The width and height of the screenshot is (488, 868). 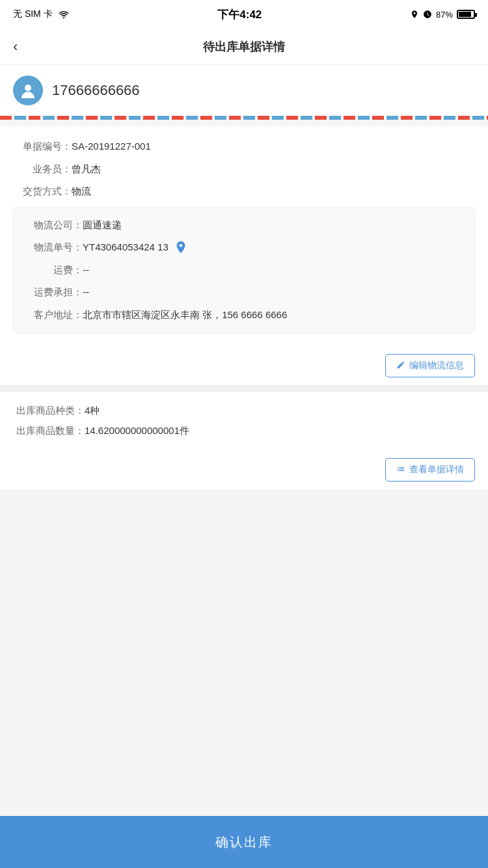 What do you see at coordinates (444, 14) in the screenshot?
I see `battery-text: 87%` at bounding box center [444, 14].